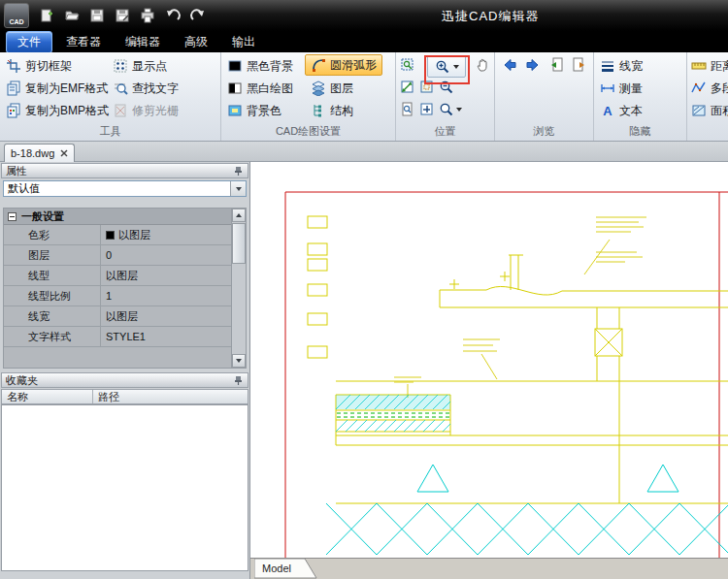 The height and width of the screenshot is (579, 728). Describe the element at coordinates (14, 88) in the screenshot. I see `copy-emf-icon` at that location.